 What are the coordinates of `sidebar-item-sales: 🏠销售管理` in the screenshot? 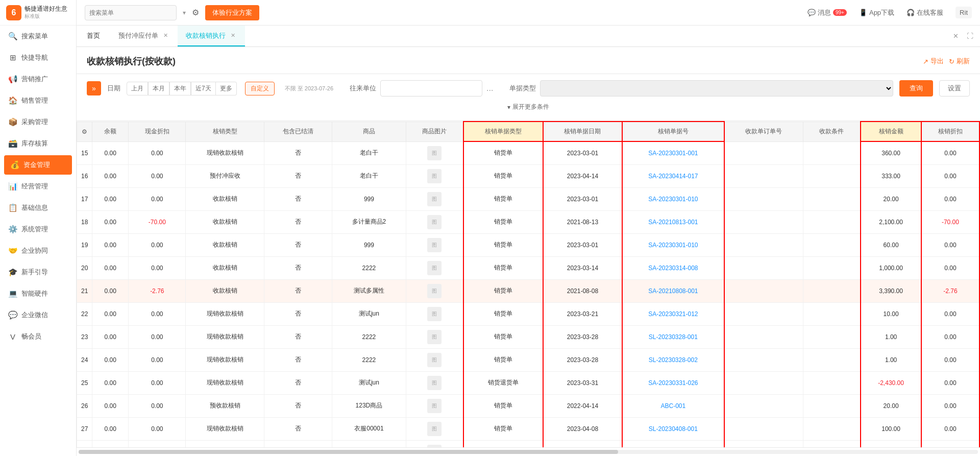 It's located at (38, 101).